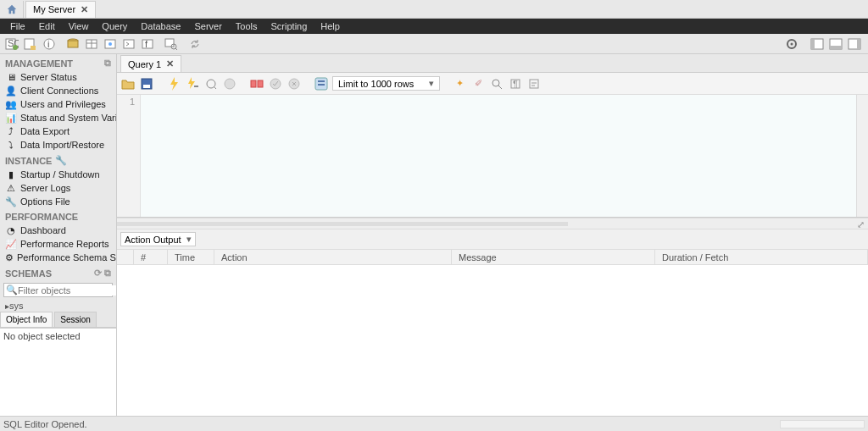 The height and width of the screenshot is (431, 868). Describe the element at coordinates (58, 77) in the screenshot. I see `sidebar-item-server-status: 🖥Server Status` at that location.